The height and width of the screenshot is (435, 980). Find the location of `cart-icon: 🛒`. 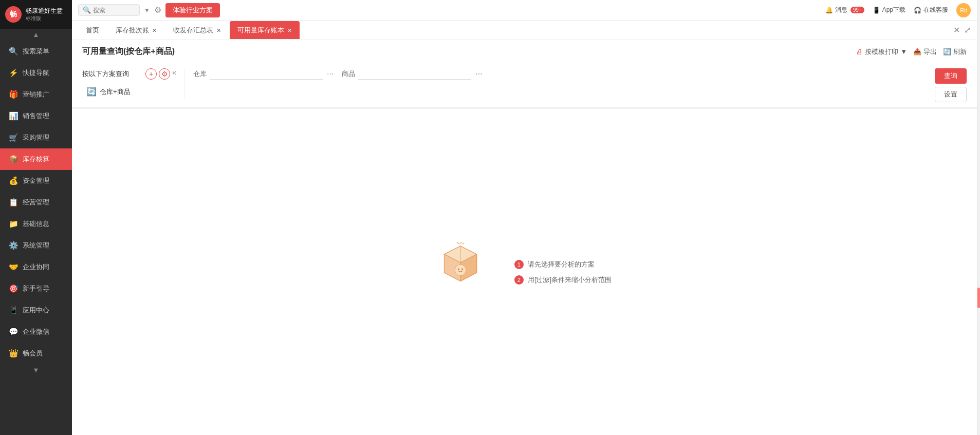

cart-icon: 🛒 is located at coordinates (13, 138).